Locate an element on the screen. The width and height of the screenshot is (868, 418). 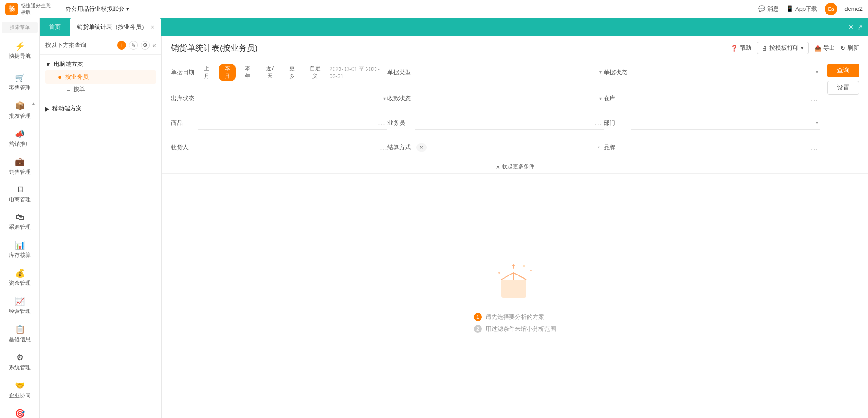
settlement-select: ▾ is located at coordinates (516, 147).